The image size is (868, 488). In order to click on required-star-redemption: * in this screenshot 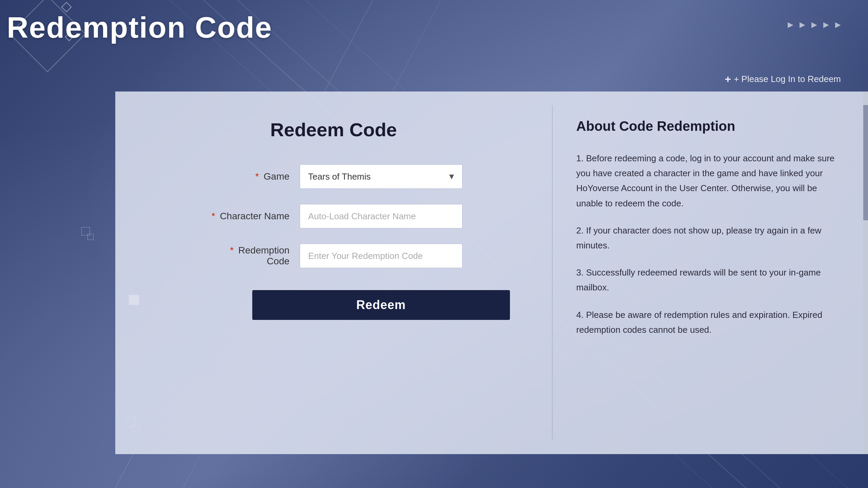, I will do `click(232, 250)`.